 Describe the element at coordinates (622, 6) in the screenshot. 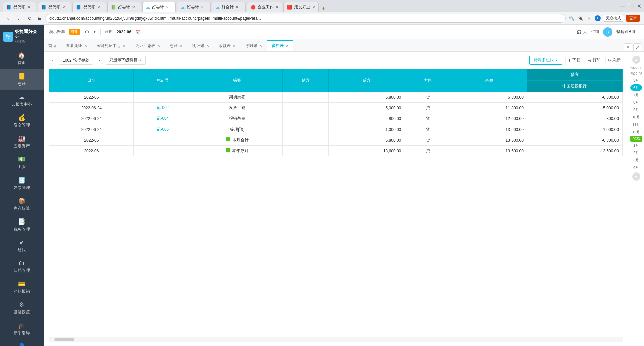

I see `minimize-button: —` at that location.